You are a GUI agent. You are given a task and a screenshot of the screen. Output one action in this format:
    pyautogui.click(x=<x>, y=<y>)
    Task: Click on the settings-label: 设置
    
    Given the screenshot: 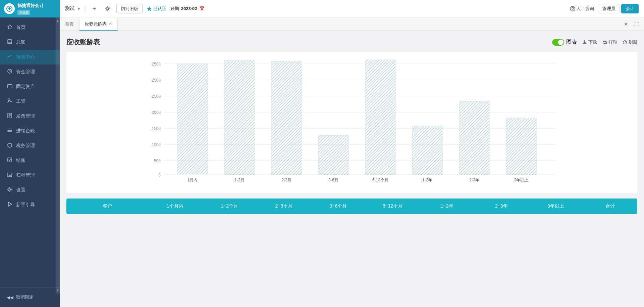 What is the action you would take?
    pyautogui.click(x=21, y=190)
    